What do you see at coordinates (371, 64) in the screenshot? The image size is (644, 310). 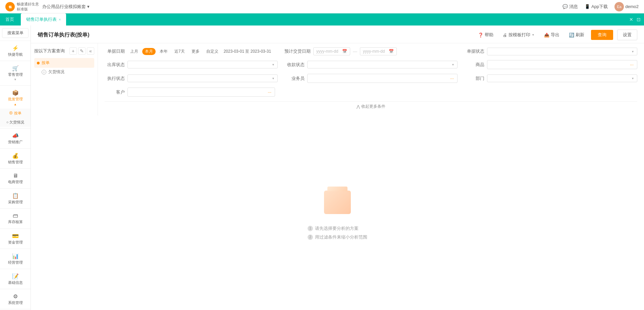 I see `payment-status-group: 收款状态 ▾` at bounding box center [371, 64].